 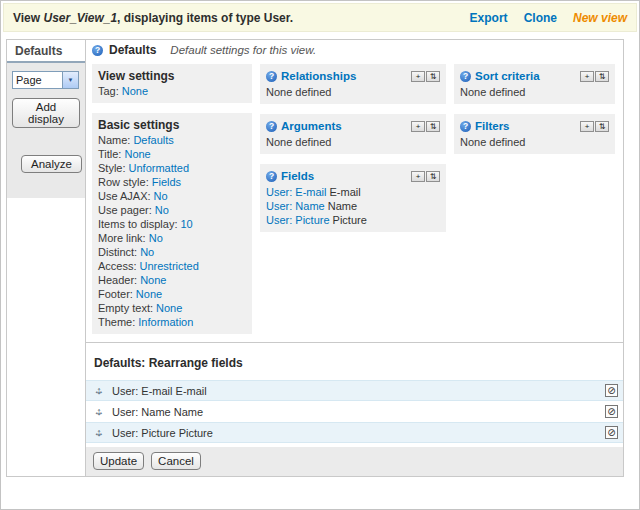 I want to click on view-name: User_View_1, so click(x=80, y=18).